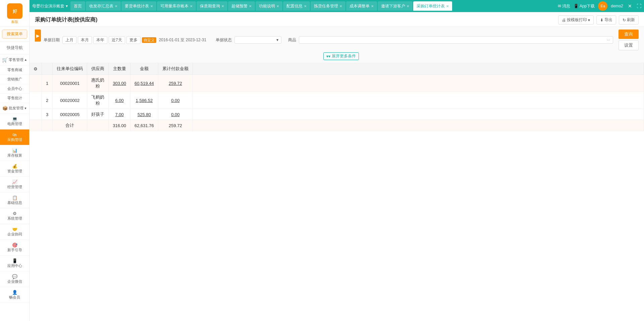  I want to click on sidebar-item-marketing: 营销推广, so click(15, 79).